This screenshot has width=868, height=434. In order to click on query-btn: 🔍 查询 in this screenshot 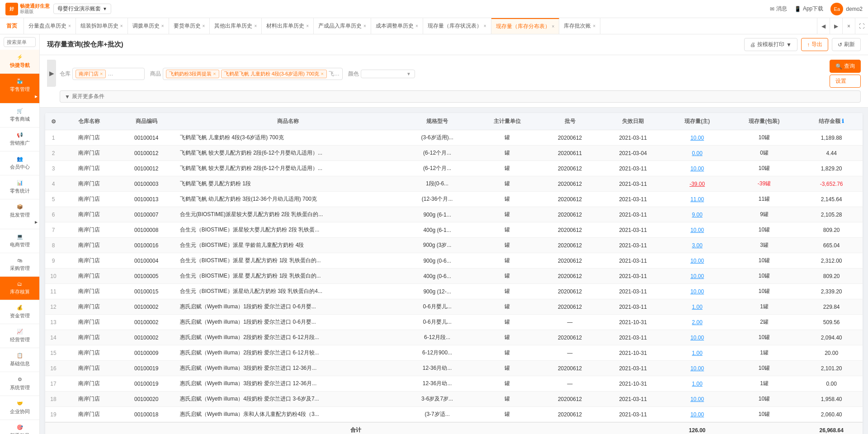, I will do `click(845, 66)`.